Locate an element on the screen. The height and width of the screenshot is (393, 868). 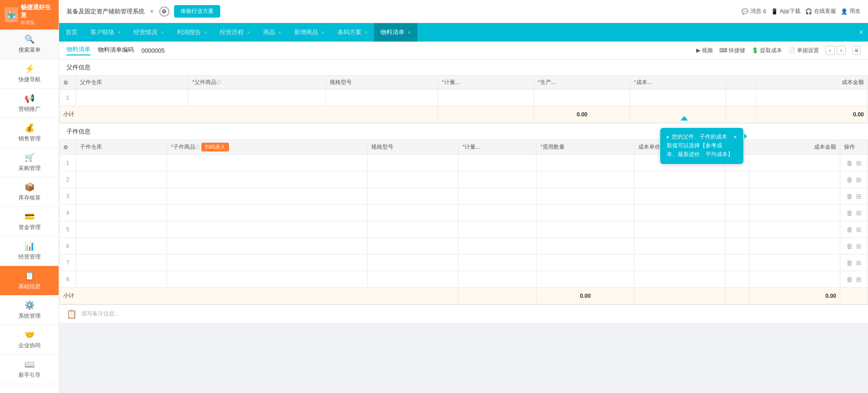
parent-cell-cost is located at coordinates (678, 98).